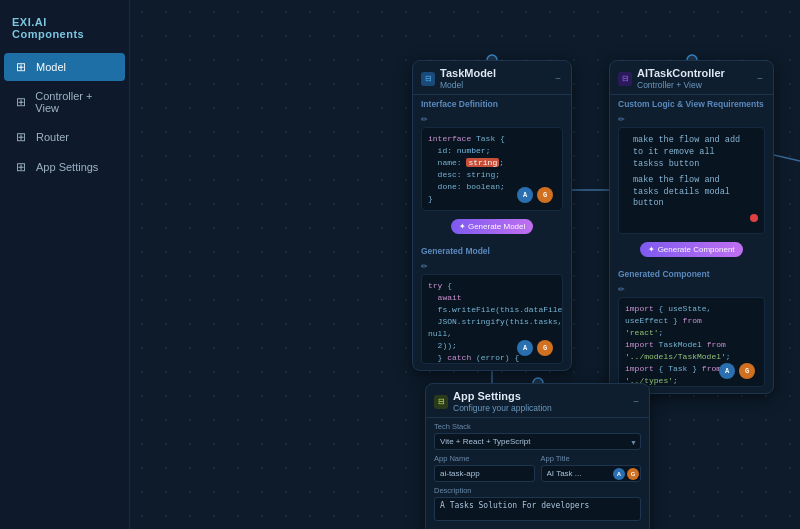 The image size is (800, 529). What do you see at coordinates (502, 408) in the screenshot?
I see `appsettings-badge: Configure your application` at bounding box center [502, 408].